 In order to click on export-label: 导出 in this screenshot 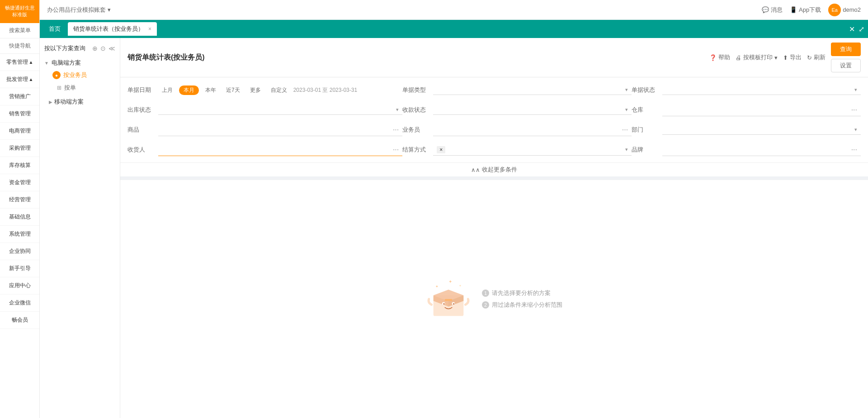, I will do `click(796, 57)`.